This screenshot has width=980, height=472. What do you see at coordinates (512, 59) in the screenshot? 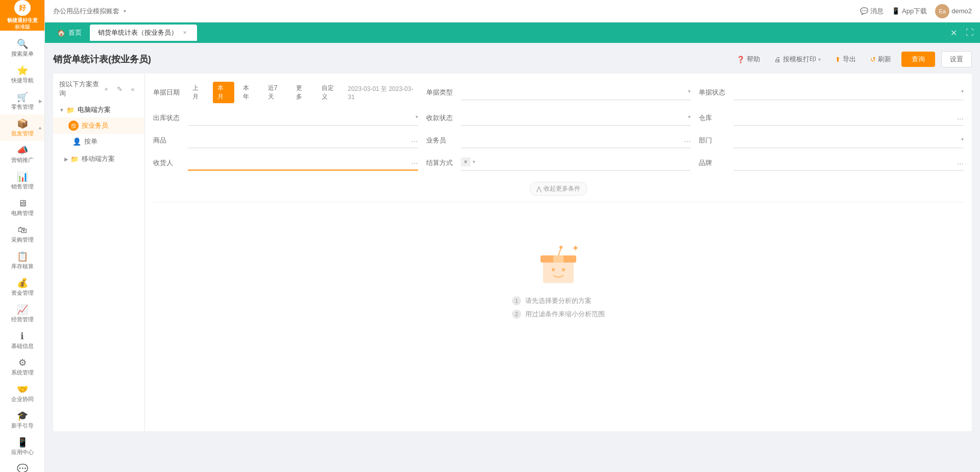
I see `page-header: 销货单统计表(按业务员) ❓ 帮助 🖨 按模板打印 ▾ ⬆ 导出 ↺ 刷新` at bounding box center [512, 59].